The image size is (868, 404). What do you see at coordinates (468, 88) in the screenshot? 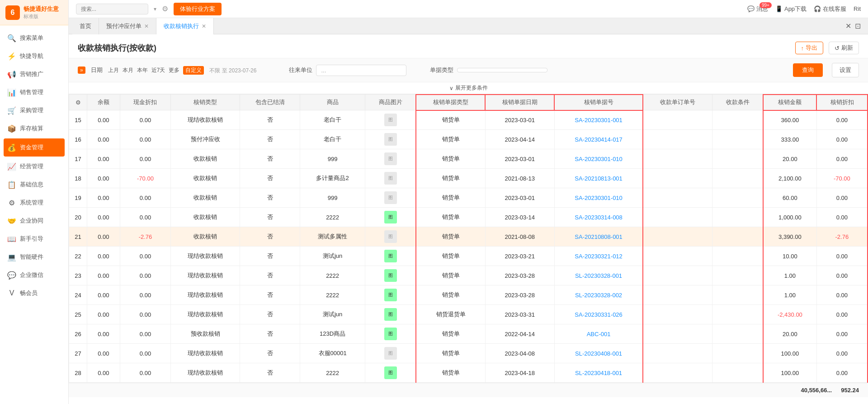
I see `expand-more-button: ∨ 展开更多条件` at bounding box center [468, 88].